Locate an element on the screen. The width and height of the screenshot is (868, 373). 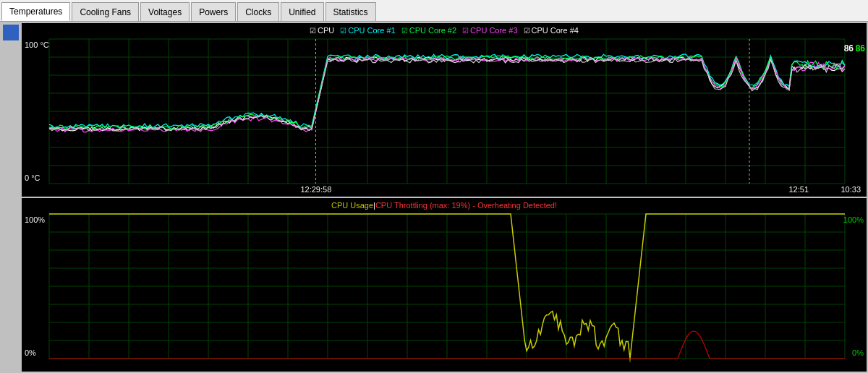
sidebar-indicator is located at coordinates (11, 33).